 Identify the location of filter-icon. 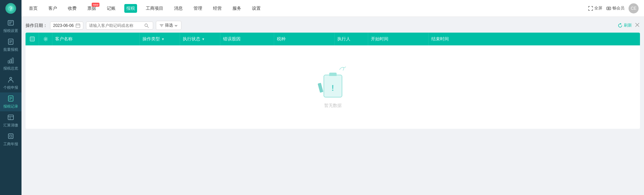
(162, 26).